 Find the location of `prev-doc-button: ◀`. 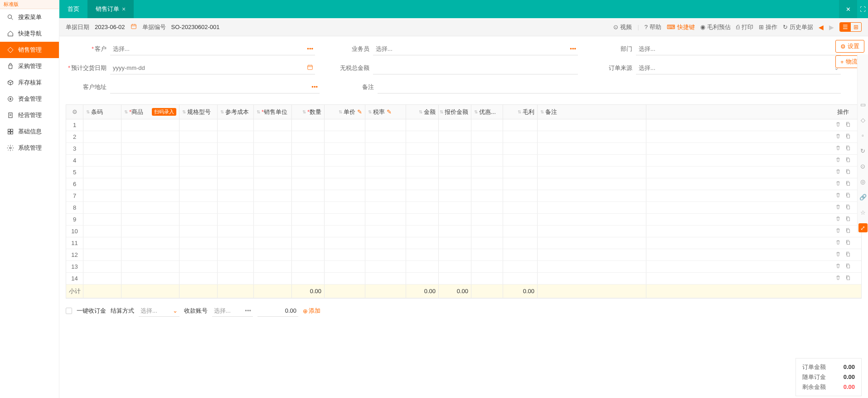

prev-doc-button: ◀ is located at coordinates (821, 27).